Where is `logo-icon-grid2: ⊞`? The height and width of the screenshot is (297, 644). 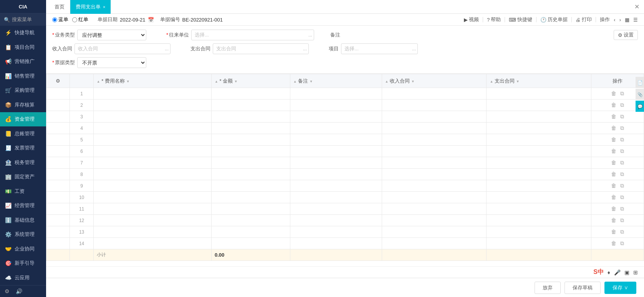
logo-icon-grid2: ⊞ is located at coordinates (636, 272).